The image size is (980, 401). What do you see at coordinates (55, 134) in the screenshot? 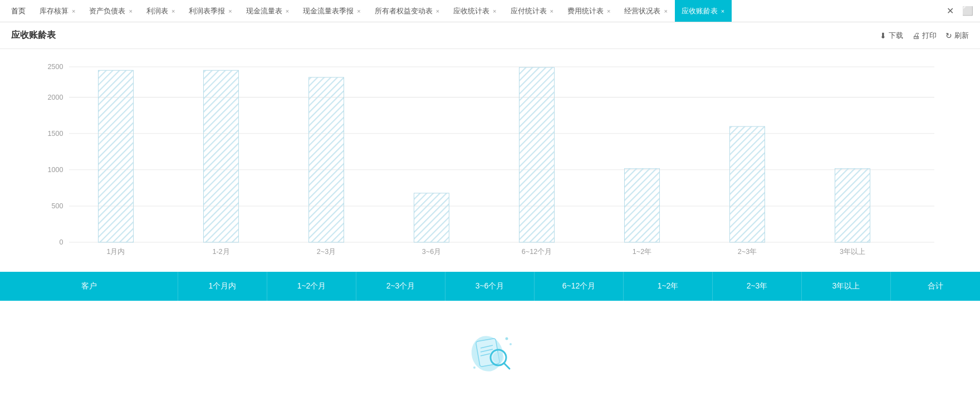
I see `svg-text: 1500` at bounding box center [55, 134].